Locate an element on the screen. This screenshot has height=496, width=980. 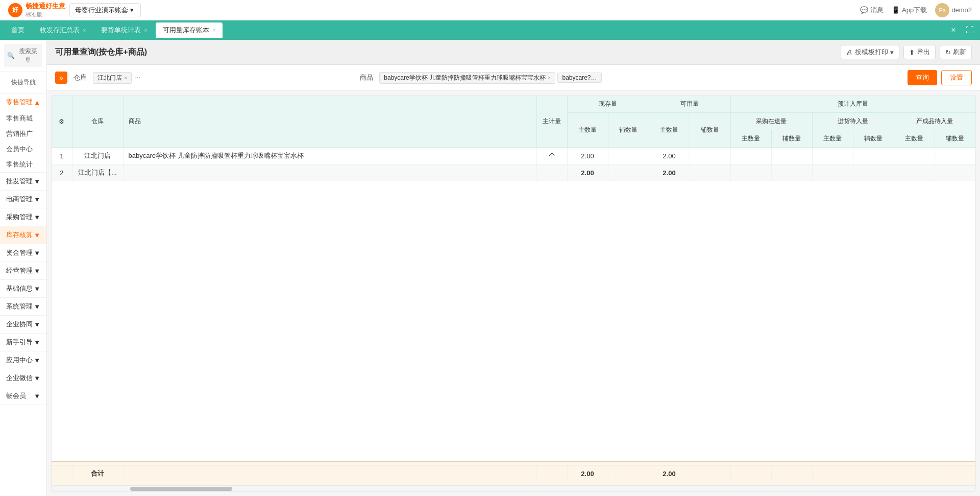
sidebar-group-appcenter-header: 应用中心 ▼ is located at coordinates (23, 360).